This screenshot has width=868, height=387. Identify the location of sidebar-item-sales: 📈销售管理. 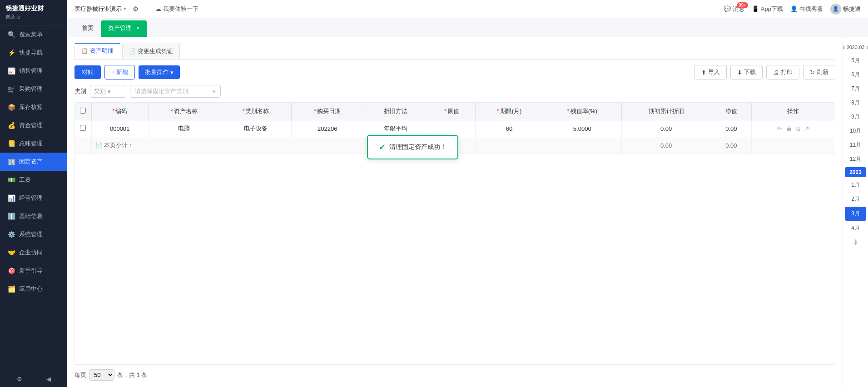
(34, 71).